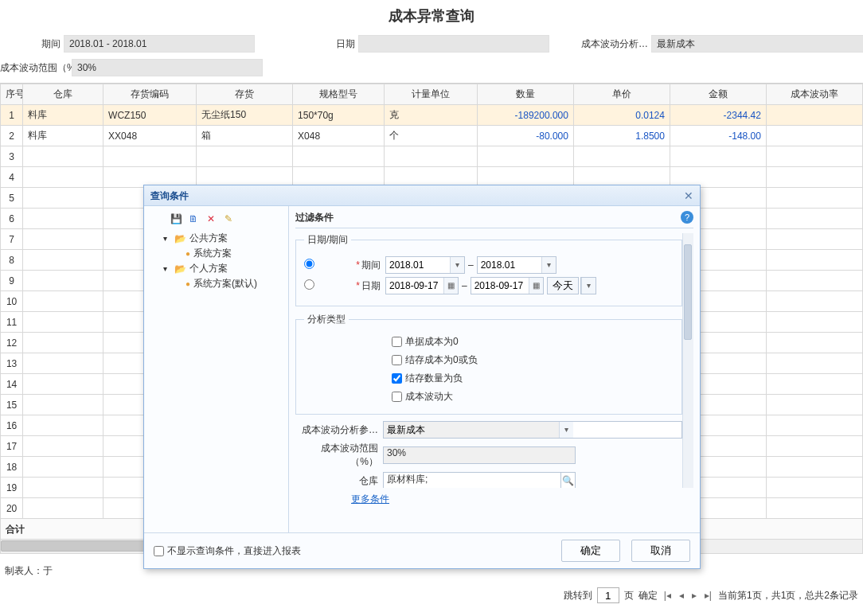 Image resolution: width=863 pixels, height=616 pixels. I want to click on tree-public-label: 公共方案, so click(209, 239).